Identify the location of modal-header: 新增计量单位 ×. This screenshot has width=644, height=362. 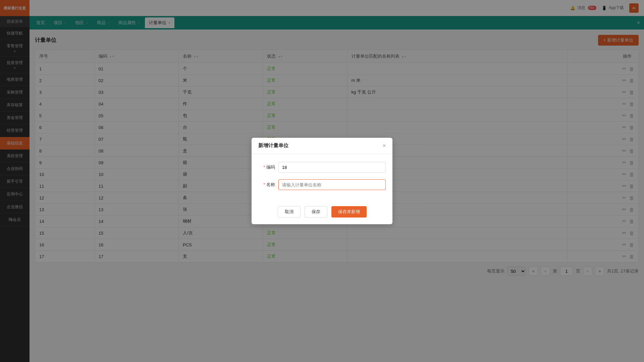
(322, 146).